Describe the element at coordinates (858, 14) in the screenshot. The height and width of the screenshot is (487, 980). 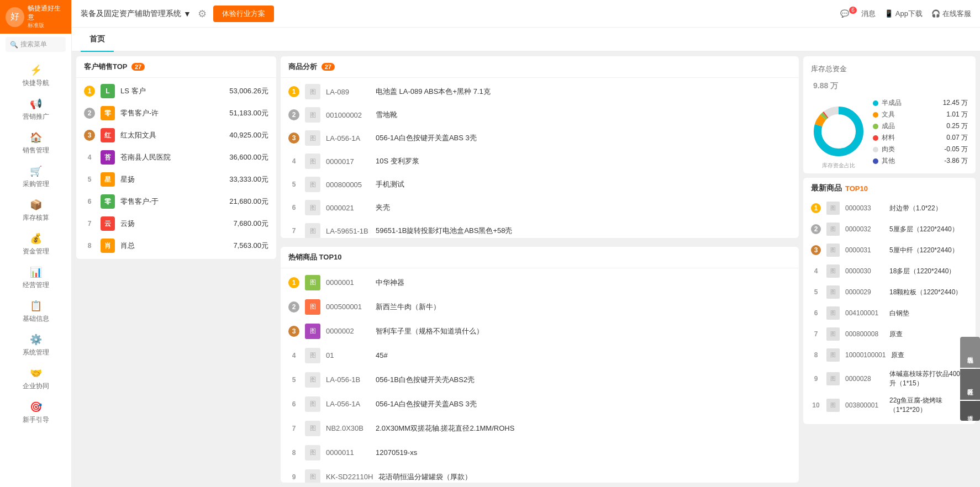
I see `message-button: 💬 6 消息` at that location.